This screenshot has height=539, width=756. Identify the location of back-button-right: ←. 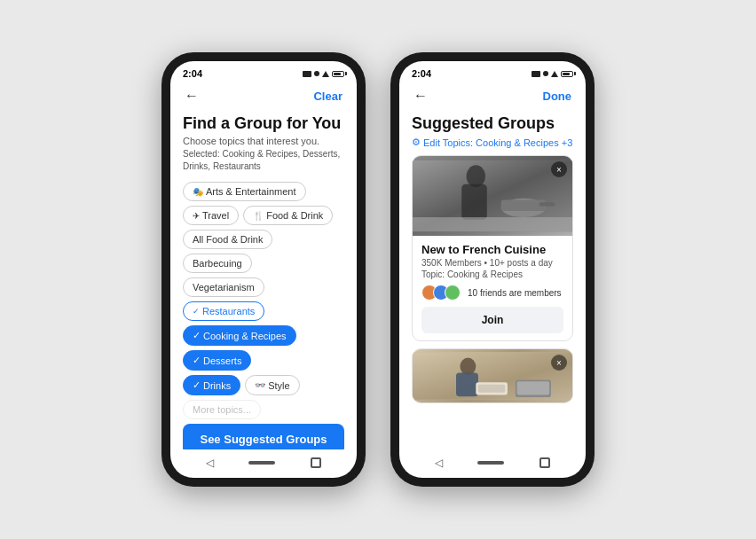
(421, 96).